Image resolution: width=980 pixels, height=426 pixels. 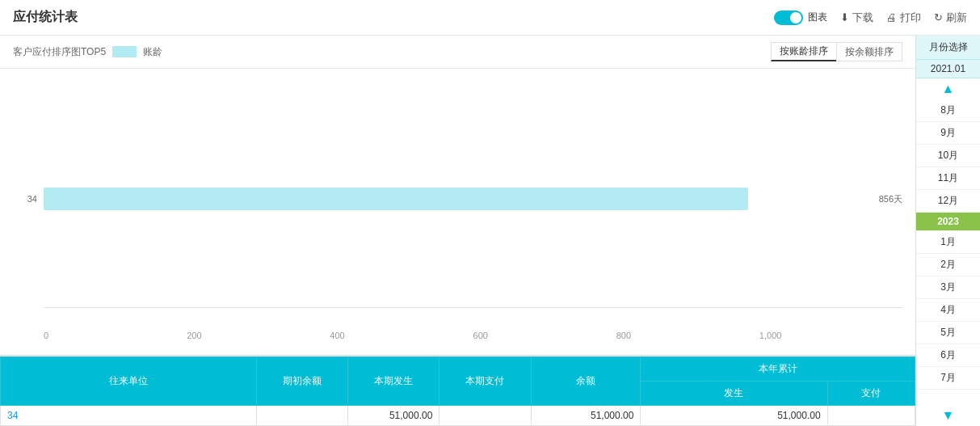 What do you see at coordinates (948, 111) in the screenshot?
I see `month-8: 8月` at bounding box center [948, 111].